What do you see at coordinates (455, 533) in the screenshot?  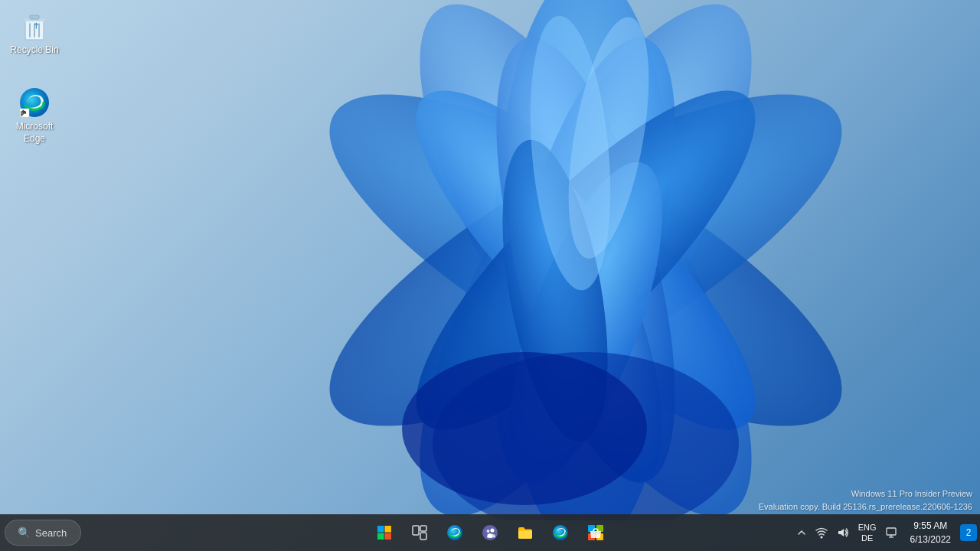 I see `edge-taskbar-svg` at bounding box center [455, 533].